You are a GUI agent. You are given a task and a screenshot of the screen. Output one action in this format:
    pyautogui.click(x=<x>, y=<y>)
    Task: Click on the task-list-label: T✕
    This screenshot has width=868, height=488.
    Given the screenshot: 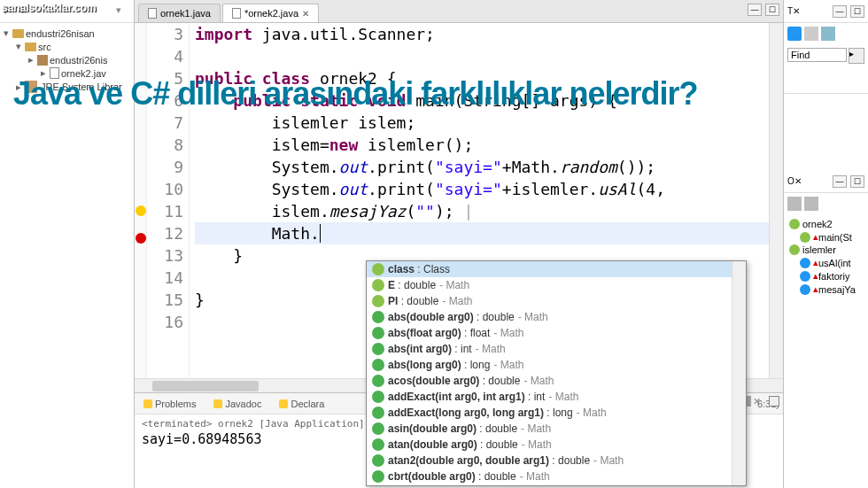 What is the action you would take?
    pyautogui.click(x=794, y=11)
    